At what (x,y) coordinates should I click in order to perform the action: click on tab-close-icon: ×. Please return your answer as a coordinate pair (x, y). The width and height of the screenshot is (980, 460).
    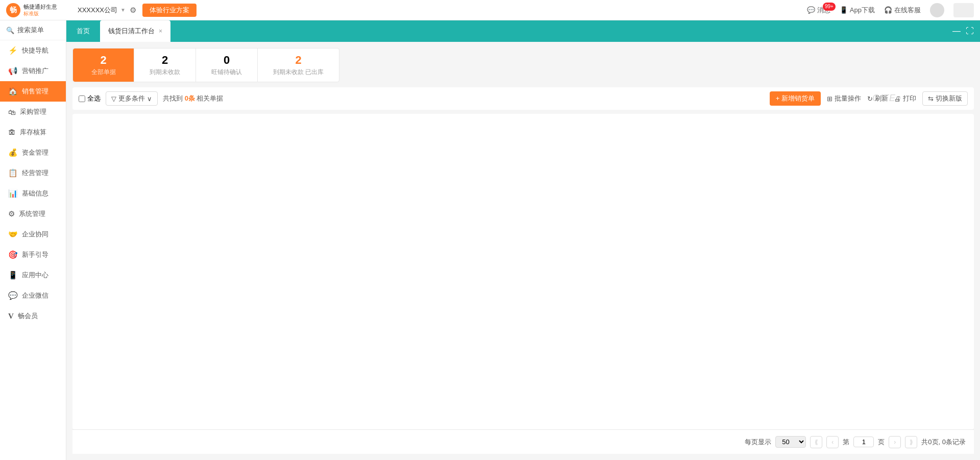
    Looking at the image, I should click on (160, 31).